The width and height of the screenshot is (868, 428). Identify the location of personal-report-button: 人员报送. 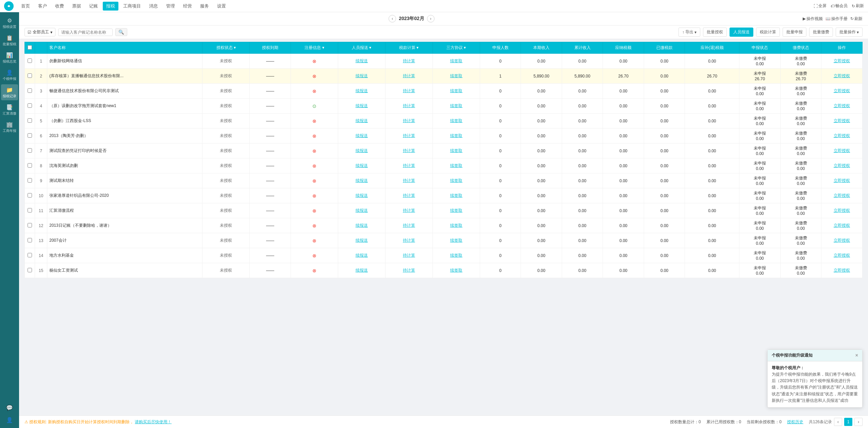
(741, 32).